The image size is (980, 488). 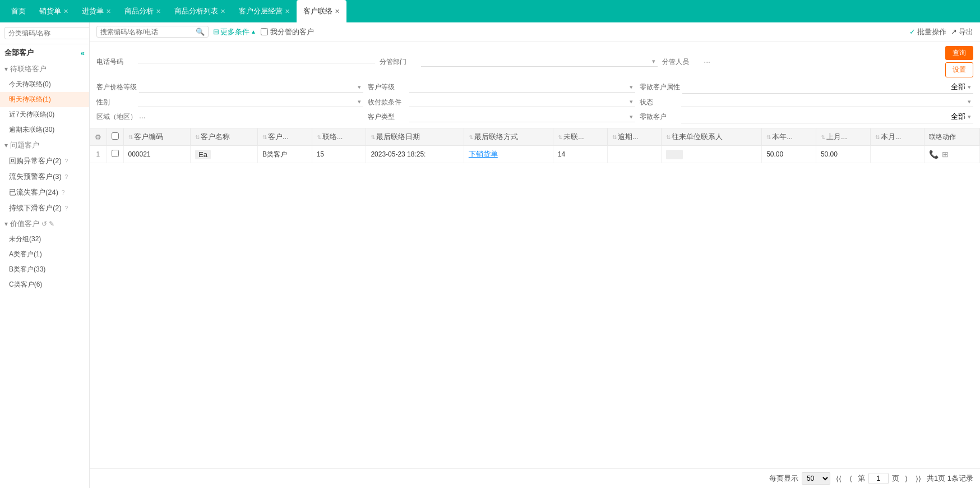 What do you see at coordinates (157, 137) in the screenshot?
I see `col-code: 客户编码` at bounding box center [157, 137].